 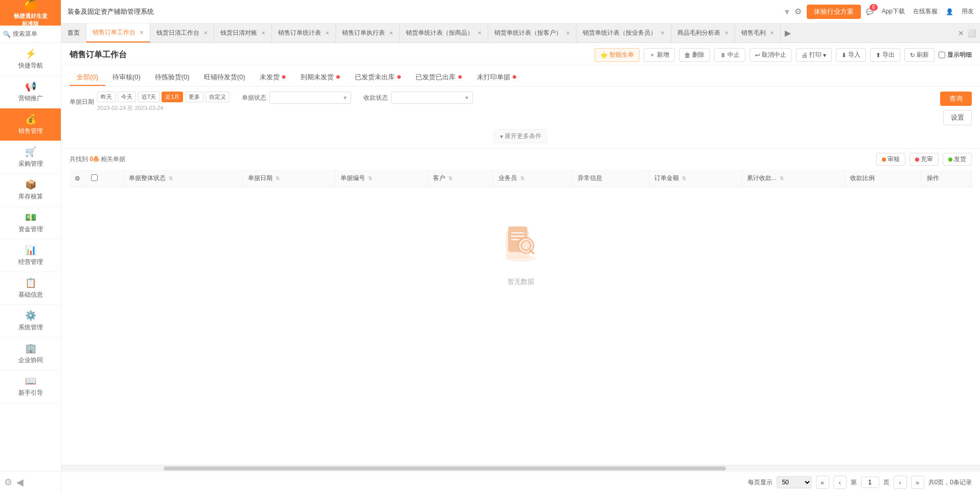 I want to click on collapse-icon: ◀, so click(x=20, y=482).